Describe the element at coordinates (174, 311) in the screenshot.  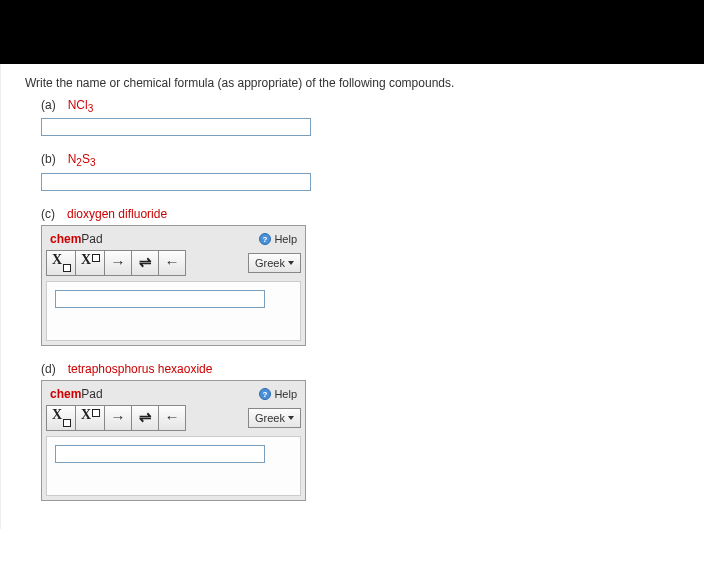
I see `chempad-c-input-area` at that location.